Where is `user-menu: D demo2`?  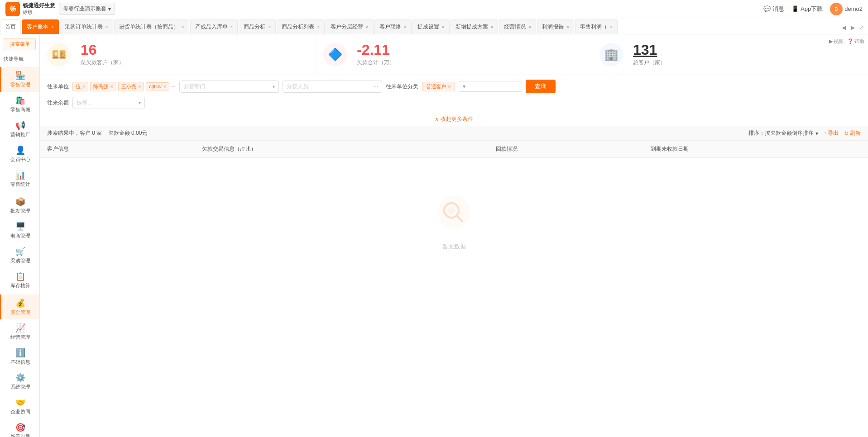 user-menu: D demo2 is located at coordinates (846, 9).